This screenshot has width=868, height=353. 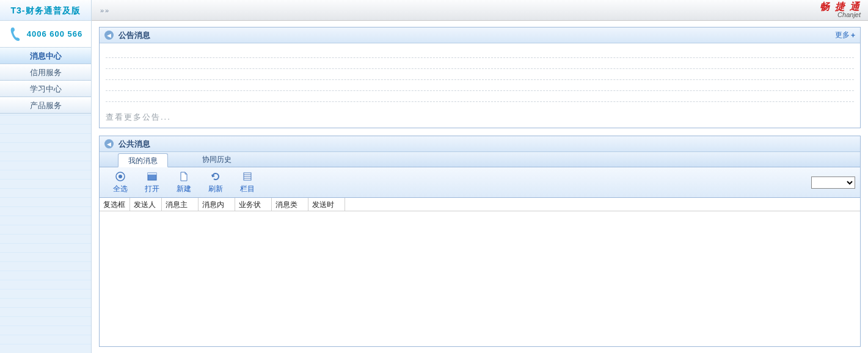 I want to click on refresh-icon, so click(x=216, y=176).